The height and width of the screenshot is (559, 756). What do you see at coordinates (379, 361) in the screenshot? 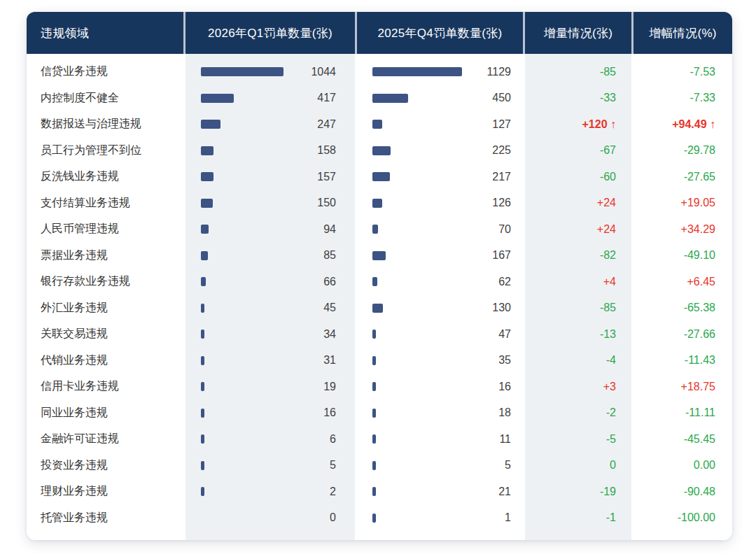
I see `table-row: 代销业务违规 31 35 -4 -11.43` at bounding box center [379, 361].